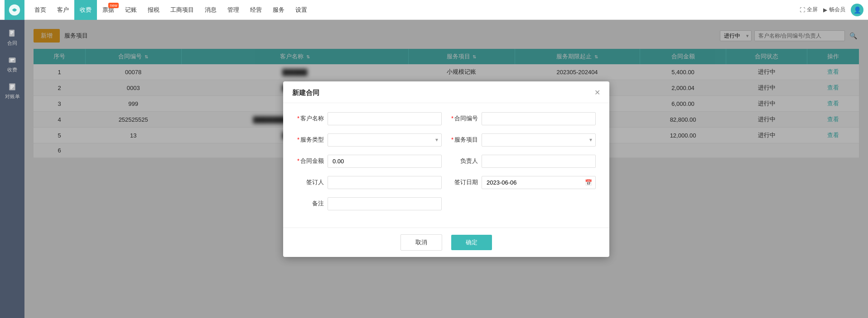  Describe the element at coordinates (588, 183) in the screenshot. I see `calendar-icon: 📅` at that location.